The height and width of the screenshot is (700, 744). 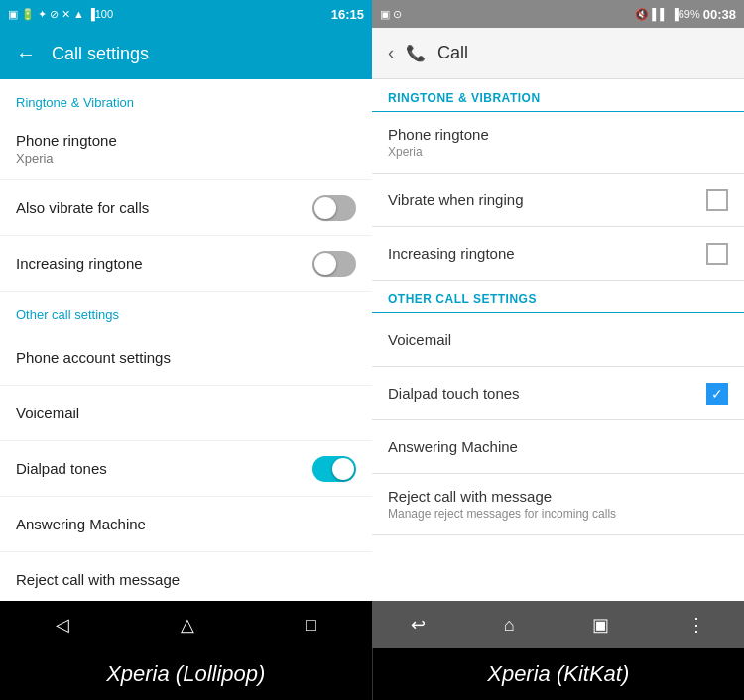 What do you see at coordinates (558, 297) in the screenshot?
I see `section-other-call-settings-right: OTHER CALL SETTINGS` at bounding box center [558, 297].